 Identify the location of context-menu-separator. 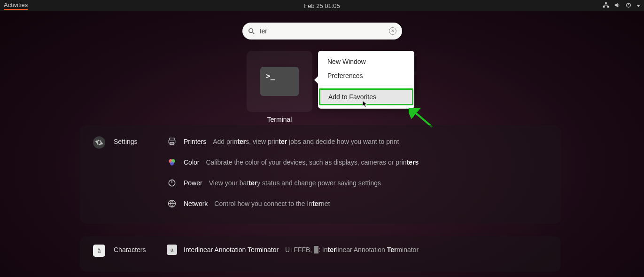
(366, 86).